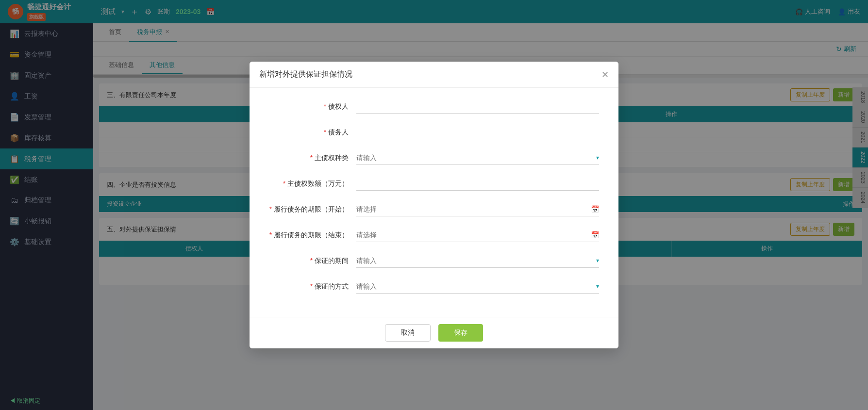  What do you see at coordinates (434, 333) in the screenshot?
I see `modal-footer: 取消 保存` at bounding box center [434, 333].